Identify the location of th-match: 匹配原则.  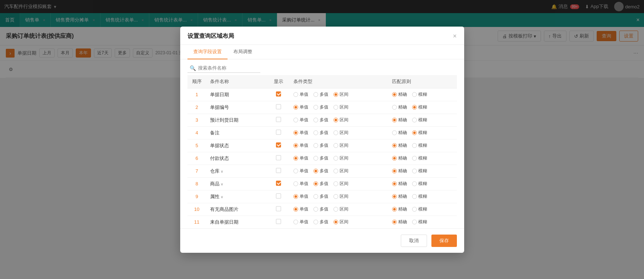
(423, 76).